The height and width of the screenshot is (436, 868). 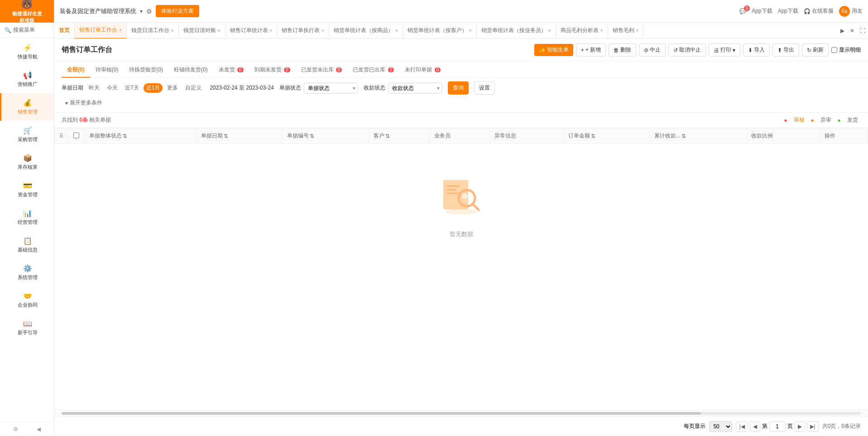 I want to click on sub-tab-label: 待审核(0), so click(x=107, y=70).